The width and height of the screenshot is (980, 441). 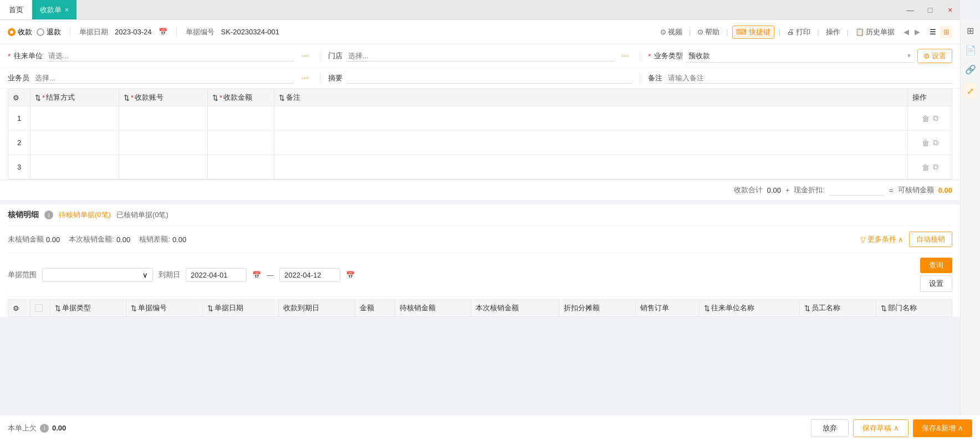 I want to click on salesperson-more-btn: ···, so click(x=305, y=78).